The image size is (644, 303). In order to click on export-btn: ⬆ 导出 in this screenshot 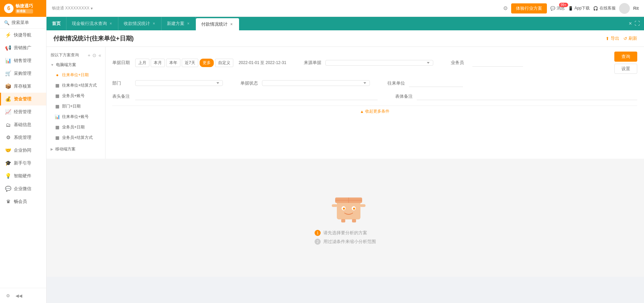, I will do `click(612, 38)`.